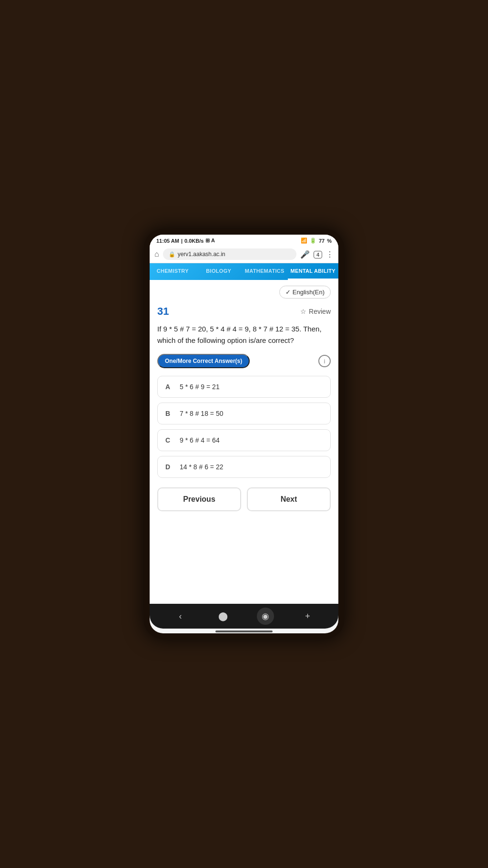 This screenshot has width=488, height=868. Describe the element at coordinates (265, 272) in the screenshot. I see `tab-mathematics: MATHEMATICS` at that location.